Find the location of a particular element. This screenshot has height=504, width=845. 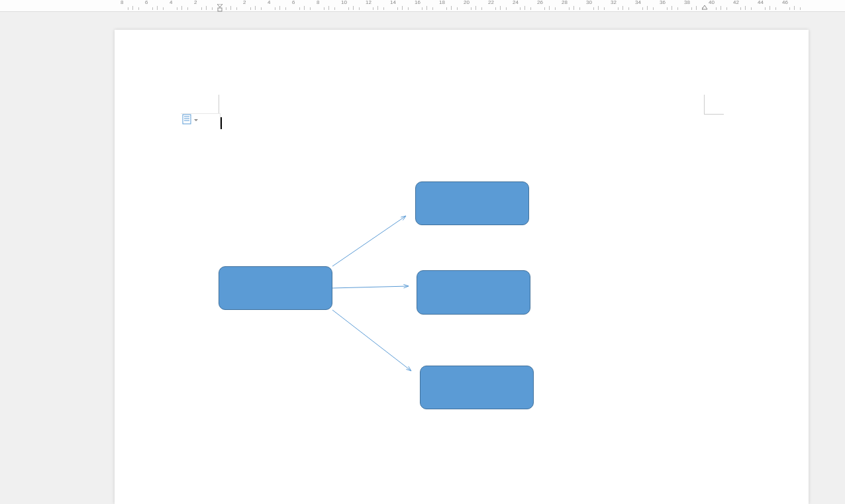

horizontal-ruler: 8642246810121416182022242628303234363840… is located at coordinates (422, 6).